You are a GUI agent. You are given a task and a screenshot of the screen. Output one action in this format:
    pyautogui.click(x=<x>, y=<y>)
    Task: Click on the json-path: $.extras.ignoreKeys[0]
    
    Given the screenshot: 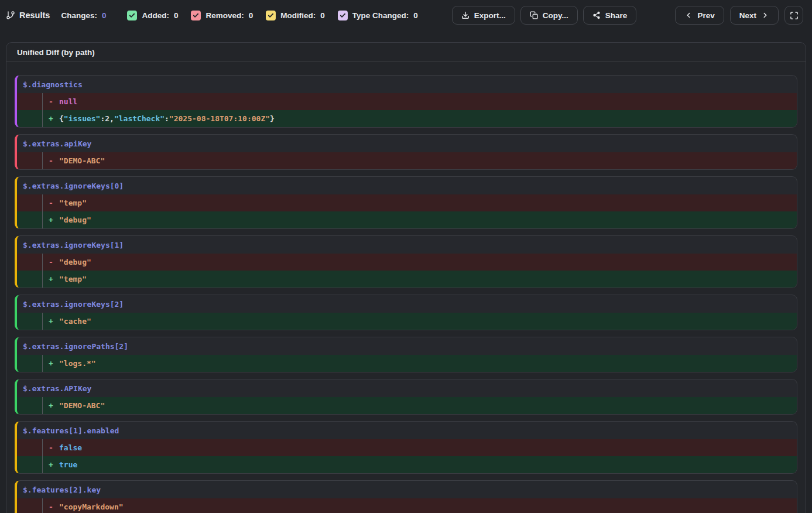 What is the action you would take?
    pyautogui.click(x=73, y=186)
    